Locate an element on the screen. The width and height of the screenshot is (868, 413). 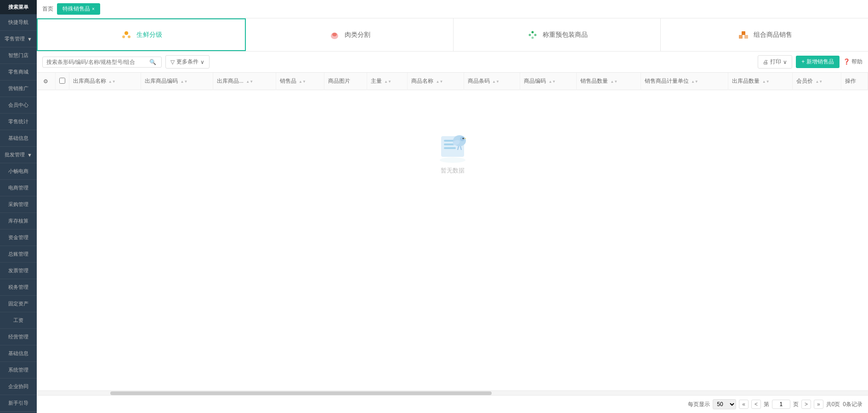
column-main-weight: 主量 ▲▼ is located at coordinates (387, 81).